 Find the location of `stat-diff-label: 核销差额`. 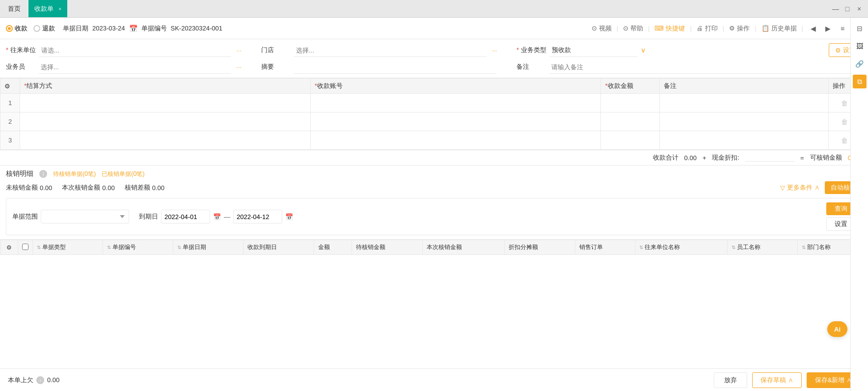

stat-diff-label: 核销差额 is located at coordinates (137, 188).